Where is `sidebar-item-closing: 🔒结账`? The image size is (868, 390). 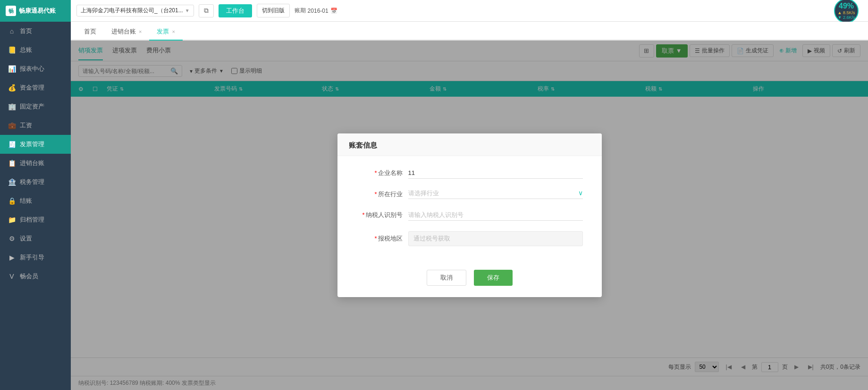 sidebar-item-closing: 🔒结账 is located at coordinates (35, 201).